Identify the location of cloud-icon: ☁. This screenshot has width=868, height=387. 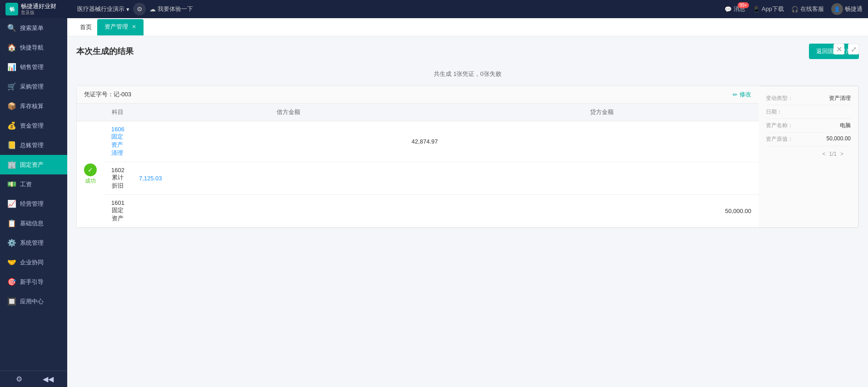
(153, 9).